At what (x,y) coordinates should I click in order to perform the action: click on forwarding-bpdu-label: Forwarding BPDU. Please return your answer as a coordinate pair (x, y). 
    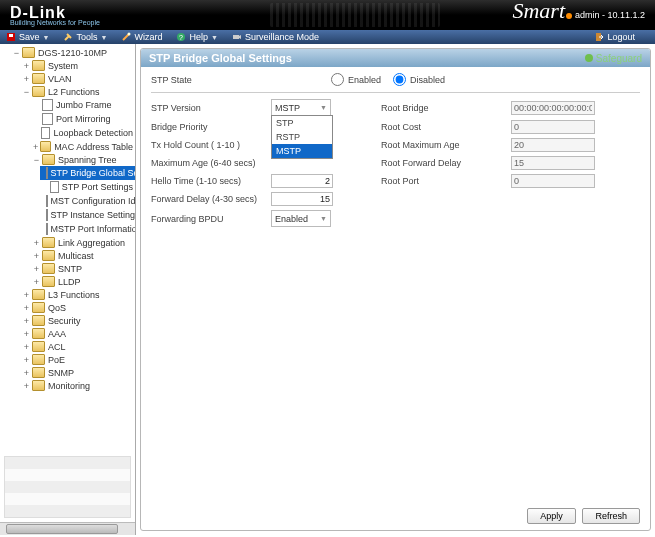
    Looking at the image, I should click on (211, 219).